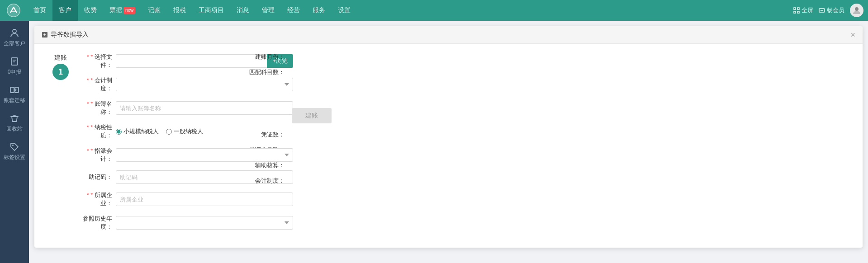 The width and height of the screenshot is (868, 263). I want to click on nav-item-fees: 收费, so click(90, 10).